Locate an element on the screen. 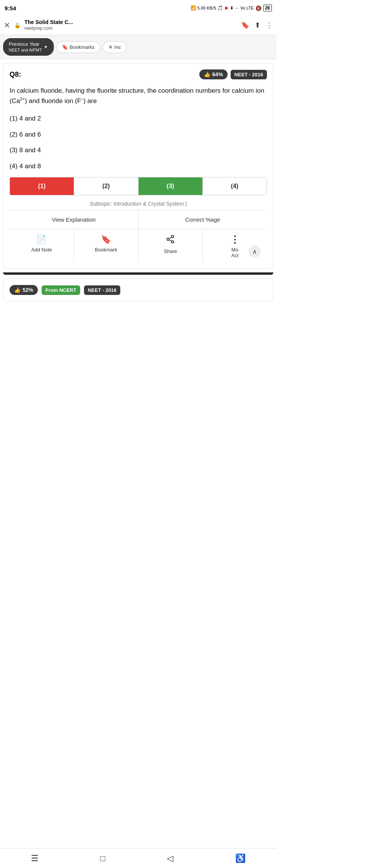 The width and height of the screenshot is (391, 868). next-question-teaser: 👍 52% From NCERT NEET - 2016 is located at coordinates (138, 290).